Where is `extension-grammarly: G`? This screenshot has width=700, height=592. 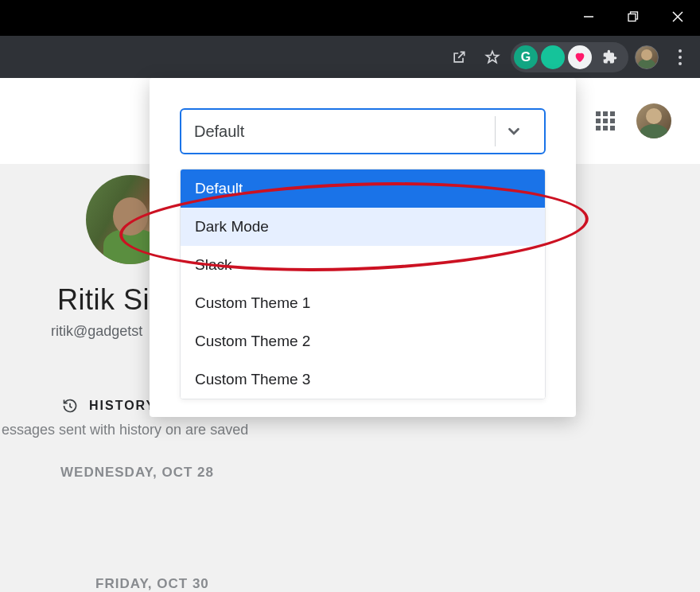
extension-grammarly: G is located at coordinates (526, 57).